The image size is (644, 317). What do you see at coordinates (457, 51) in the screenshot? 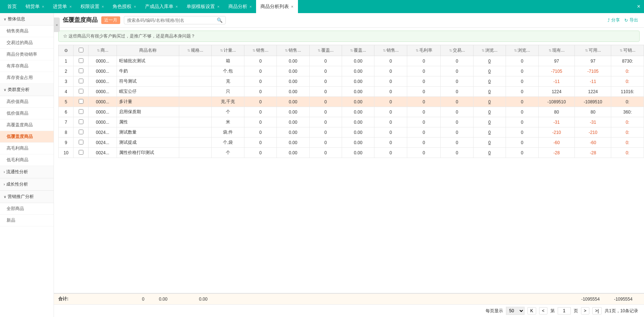
I see `col-trade: ⇅交易...` at bounding box center [457, 51].